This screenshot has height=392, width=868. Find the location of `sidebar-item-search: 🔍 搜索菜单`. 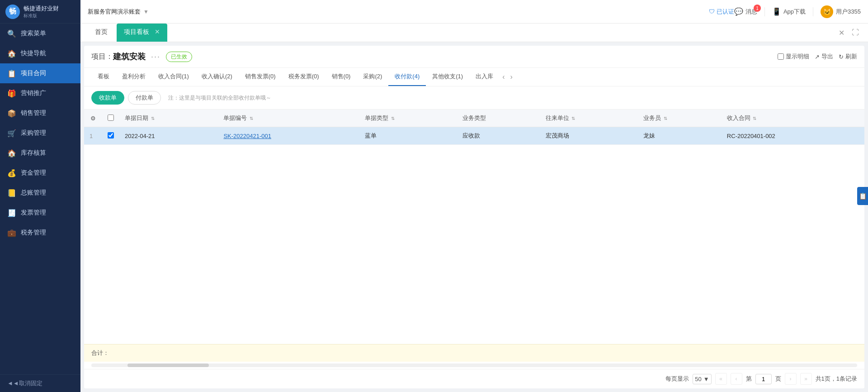

sidebar-item-search: 🔍 搜索菜单 is located at coordinates (40, 33).